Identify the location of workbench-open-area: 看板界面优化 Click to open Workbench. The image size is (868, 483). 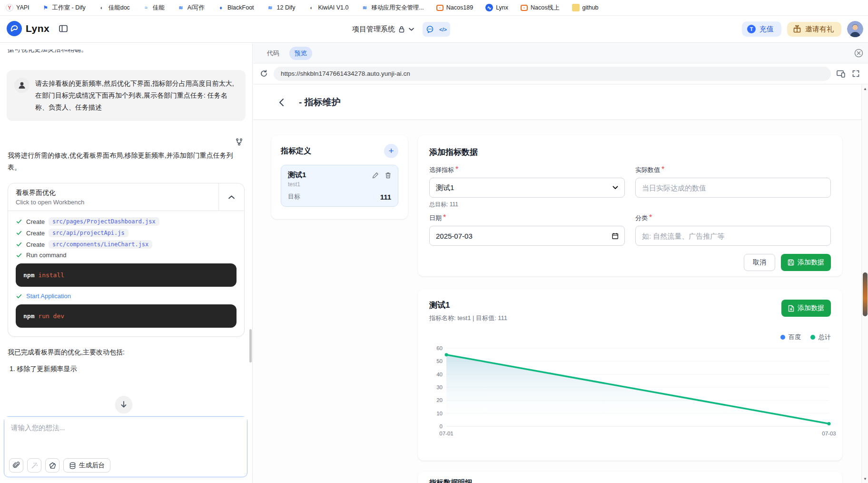
(113, 197).